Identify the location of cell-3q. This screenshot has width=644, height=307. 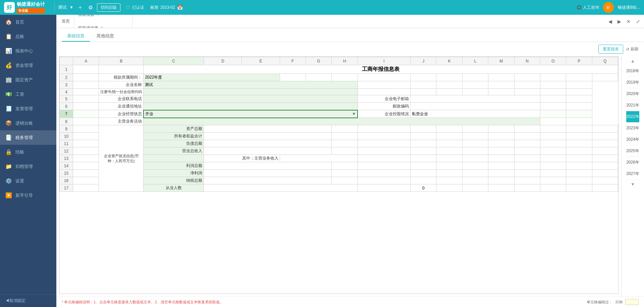
(579, 85).